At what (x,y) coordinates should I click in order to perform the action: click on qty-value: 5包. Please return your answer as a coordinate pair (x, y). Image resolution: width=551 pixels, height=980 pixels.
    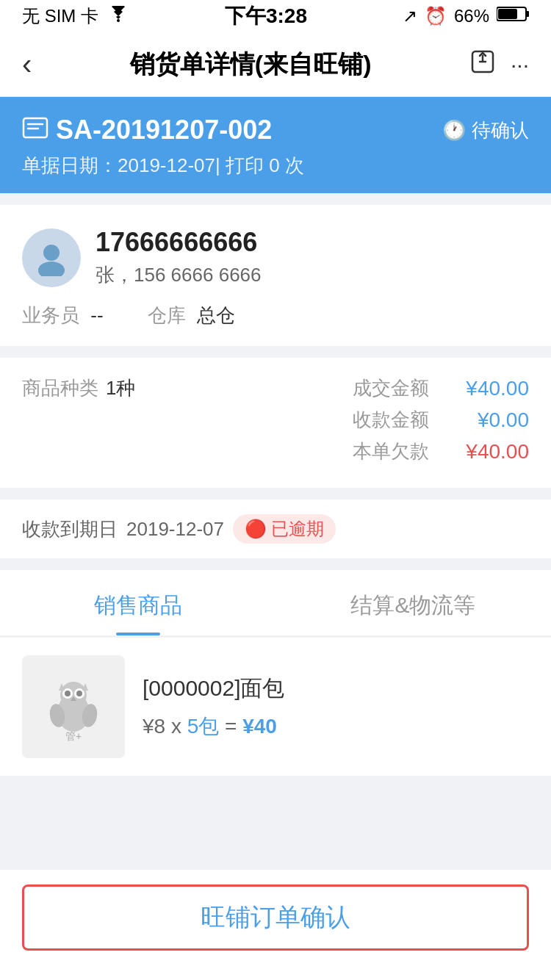
    Looking at the image, I should click on (204, 726).